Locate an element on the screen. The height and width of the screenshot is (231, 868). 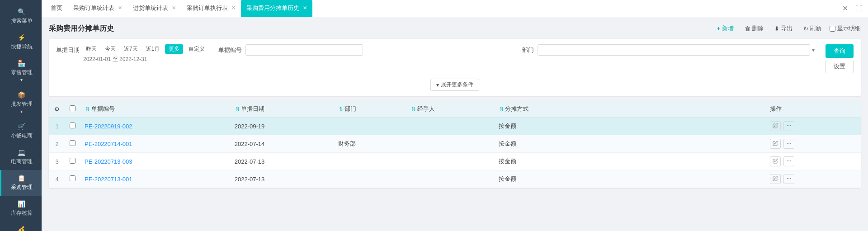
order-no-link: PE-20220714-001 is located at coordinates (108, 144).